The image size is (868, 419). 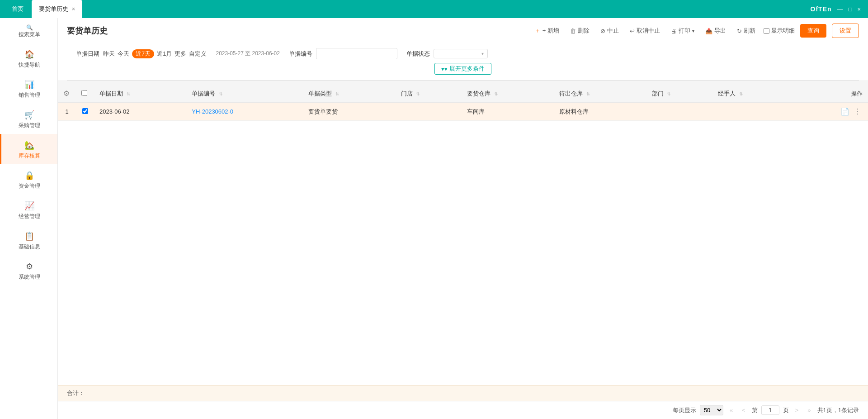 What do you see at coordinates (73, 9) in the screenshot?
I see `tab-close-icon: ×` at bounding box center [73, 9].